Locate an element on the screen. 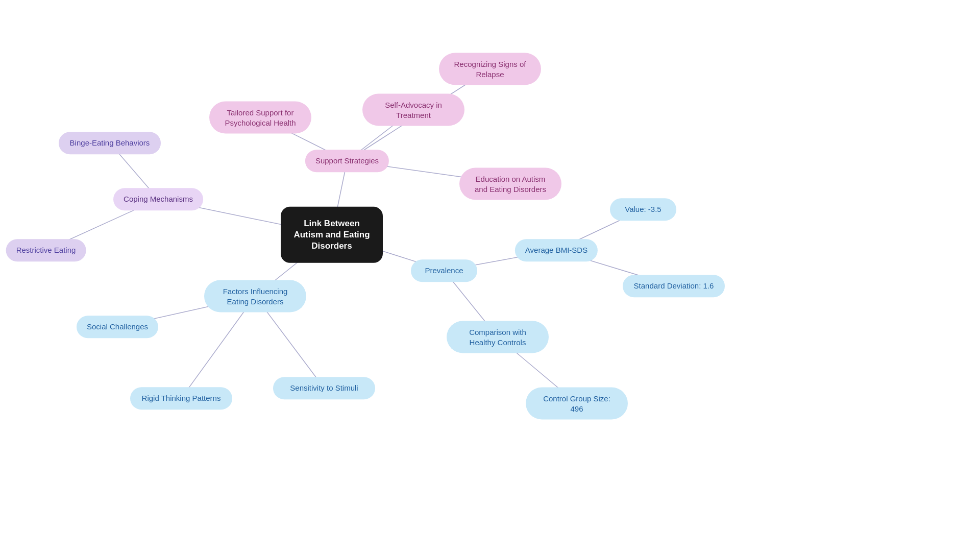 This screenshot has width=980, height=553. node-value: Value: -3.5 is located at coordinates (643, 209).